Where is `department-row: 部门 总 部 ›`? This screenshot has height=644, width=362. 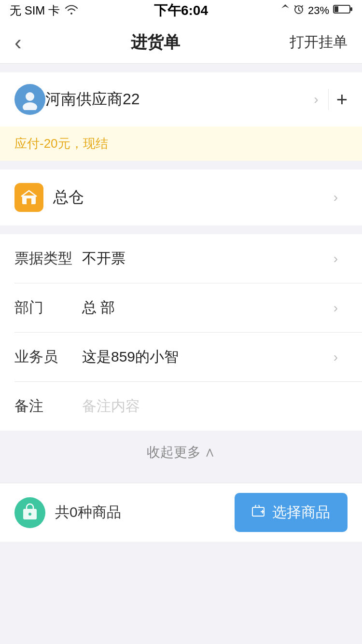 department-row: 部门 总 部 › is located at coordinates (181, 308).